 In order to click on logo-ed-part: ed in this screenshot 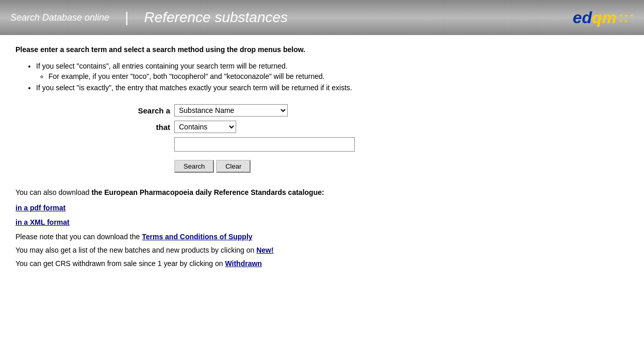, I will do `click(583, 18)`.